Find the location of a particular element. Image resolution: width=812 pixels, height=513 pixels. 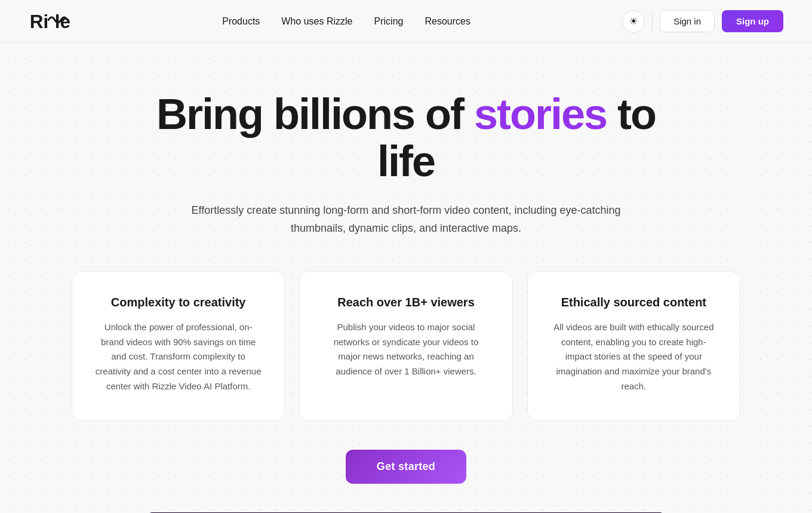

card-complexity-text: Unlock the power of professional, on-bra… is located at coordinates (178, 357).